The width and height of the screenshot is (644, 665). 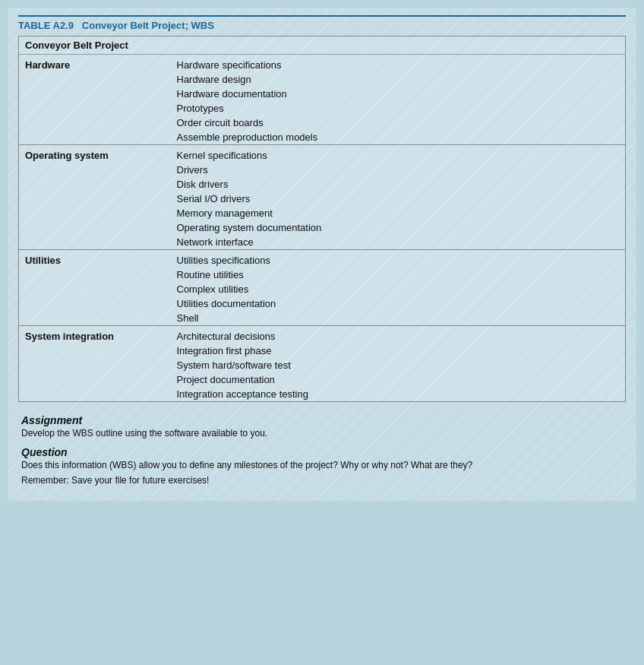 I want to click on table-row: System integrationArchitectural decision…, so click(x=322, y=334).